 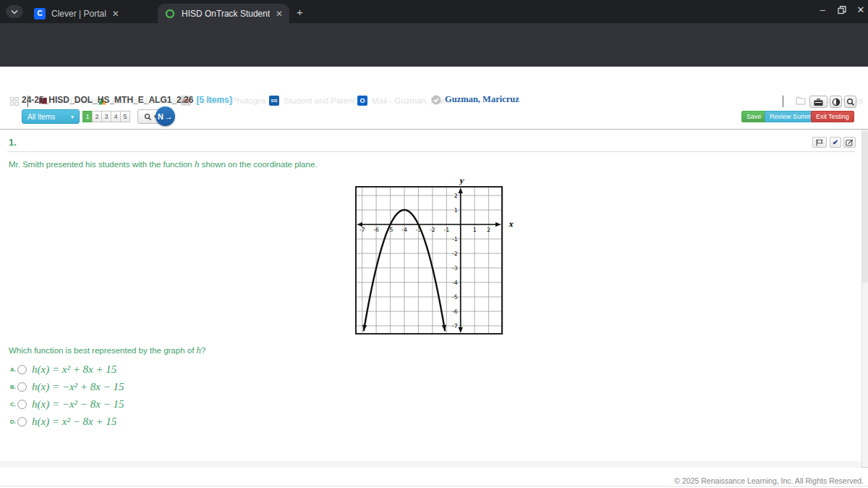 What do you see at coordinates (13, 404) in the screenshot?
I see `option-letter: C.` at bounding box center [13, 404].